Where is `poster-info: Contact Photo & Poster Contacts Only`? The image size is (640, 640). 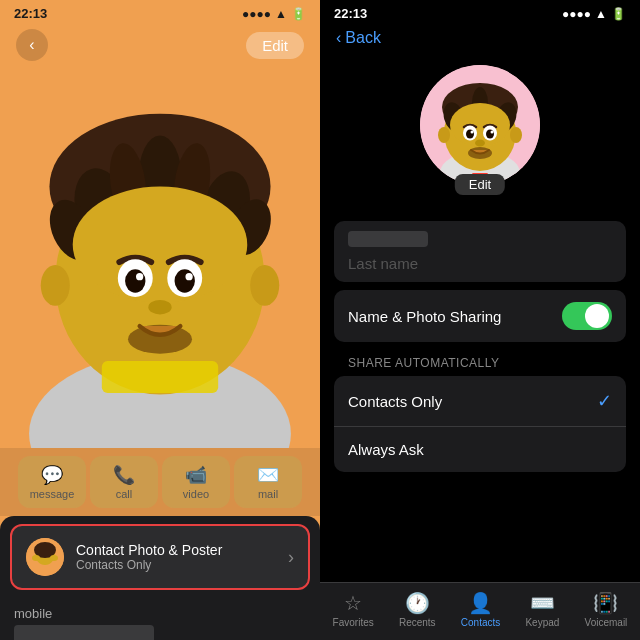 poster-info: Contact Photo & Poster Contacts Only is located at coordinates (149, 557).